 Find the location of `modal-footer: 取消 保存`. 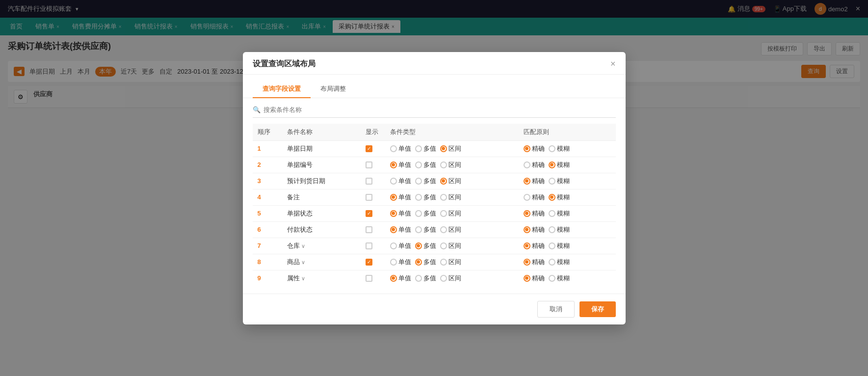

modal-footer: 取消 保存 is located at coordinates (434, 309).